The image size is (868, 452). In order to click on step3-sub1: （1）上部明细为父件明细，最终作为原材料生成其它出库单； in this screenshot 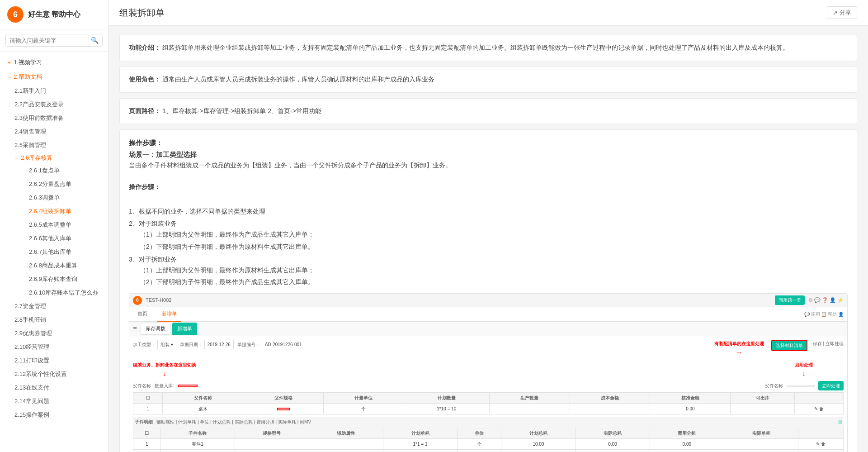, I will do `click(494, 271)`.